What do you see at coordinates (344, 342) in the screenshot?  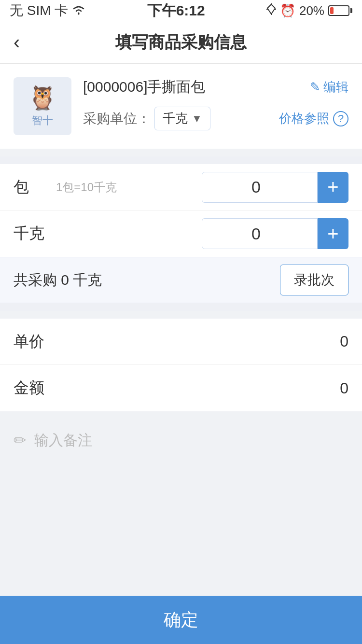 I see `unit-price-value: 0` at bounding box center [344, 342].